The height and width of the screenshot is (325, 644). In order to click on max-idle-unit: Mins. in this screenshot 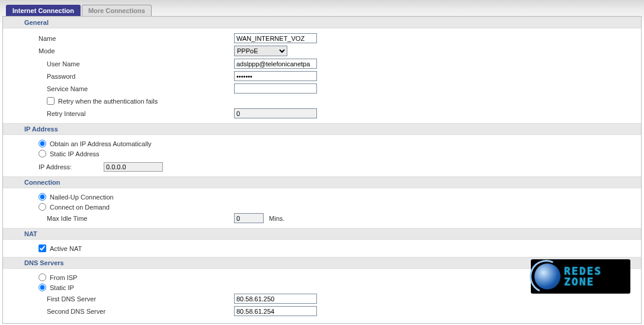, I will do `click(277, 218)`.